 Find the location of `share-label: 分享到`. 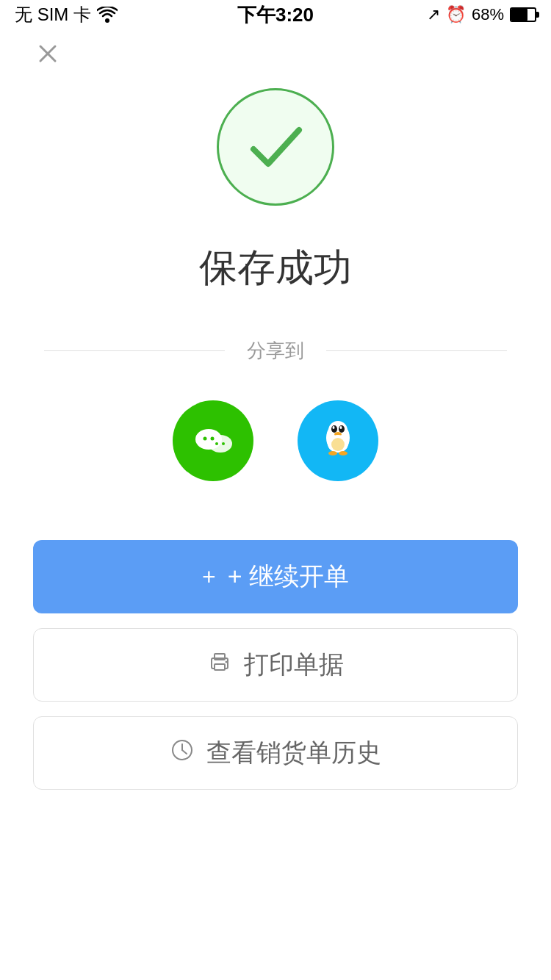

share-label: 分享到 is located at coordinates (276, 351).